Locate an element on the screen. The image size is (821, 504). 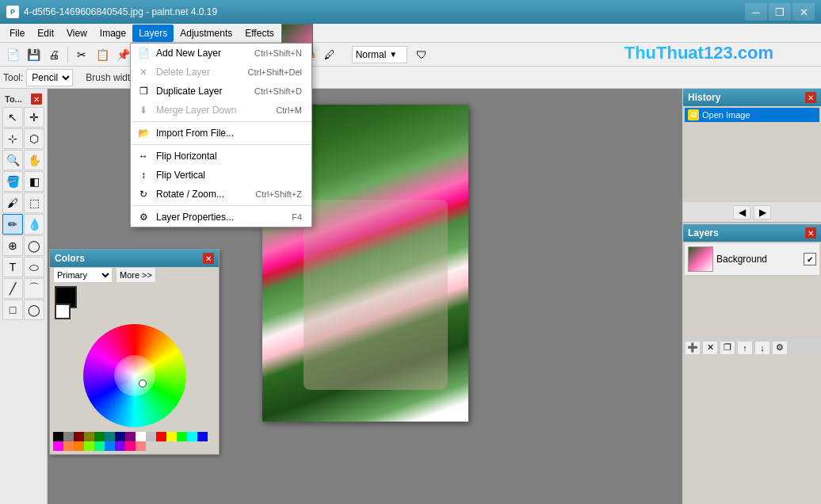
secondary-color-swatch is located at coordinates (63, 311).